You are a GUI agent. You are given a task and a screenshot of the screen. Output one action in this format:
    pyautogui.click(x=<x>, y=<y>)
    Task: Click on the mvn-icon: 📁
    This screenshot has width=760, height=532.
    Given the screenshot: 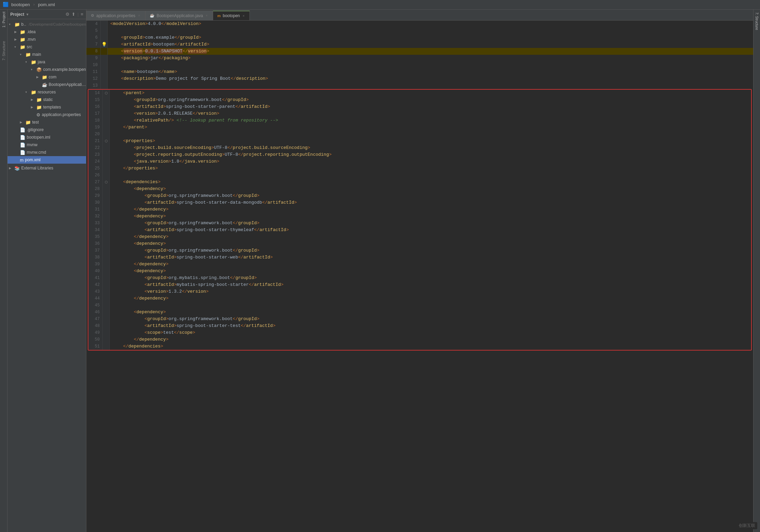 What is the action you would take?
    pyautogui.click(x=23, y=40)
    